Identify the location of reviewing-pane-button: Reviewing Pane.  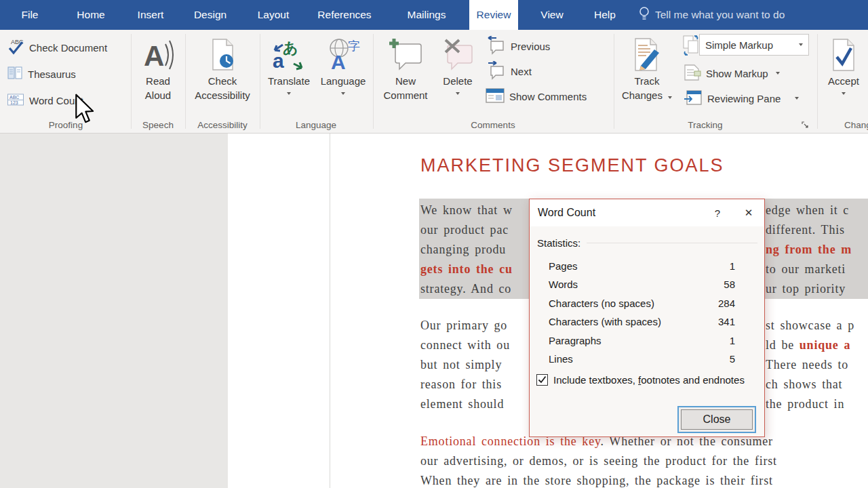
(741, 98).